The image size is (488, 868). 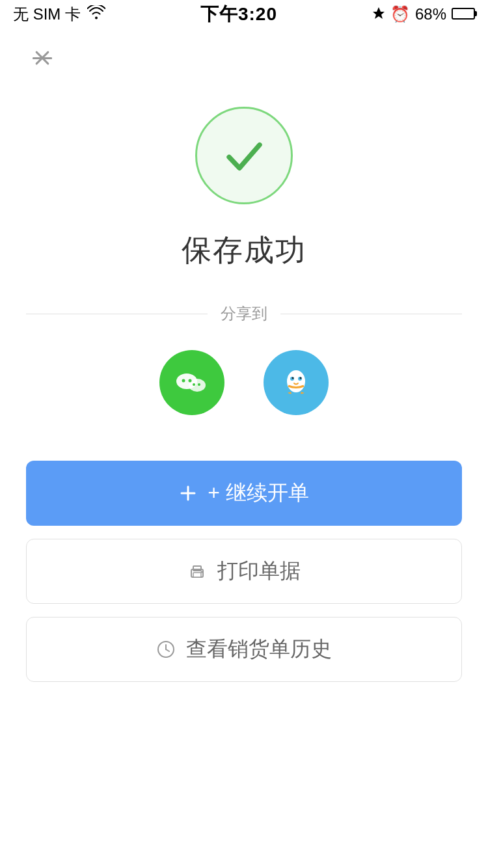 What do you see at coordinates (259, 649) in the screenshot?
I see `history-label: 查看销货单历史` at bounding box center [259, 649].